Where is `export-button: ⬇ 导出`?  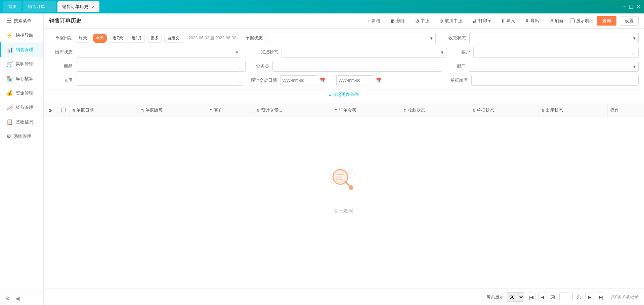 export-button: ⬇ 导出 is located at coordinates (532, 21).